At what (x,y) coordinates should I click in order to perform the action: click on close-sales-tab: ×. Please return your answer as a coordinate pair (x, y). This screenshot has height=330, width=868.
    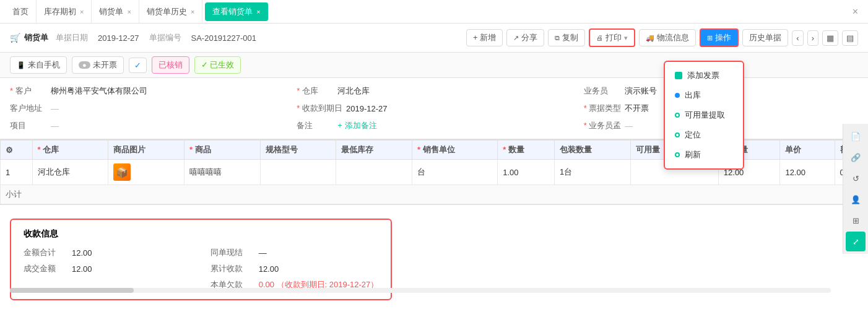
    Looking at the image, I should click on (129, 12).